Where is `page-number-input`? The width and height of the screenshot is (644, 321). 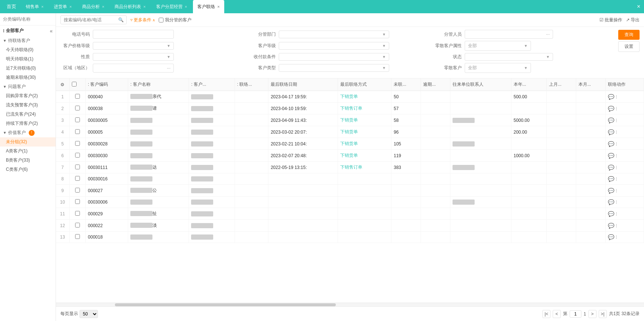 page-number-input is located at coordinates (576, 314).